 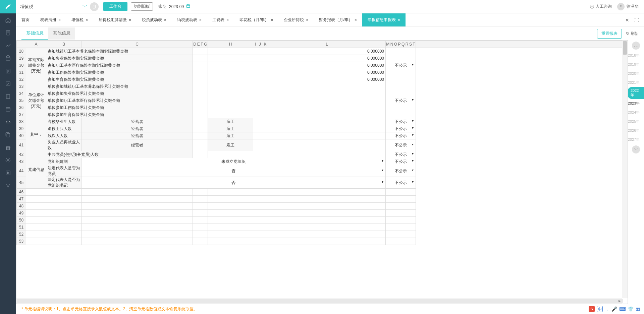 I want to click on workbench-button: 工作台, so click(x=115, y=7).